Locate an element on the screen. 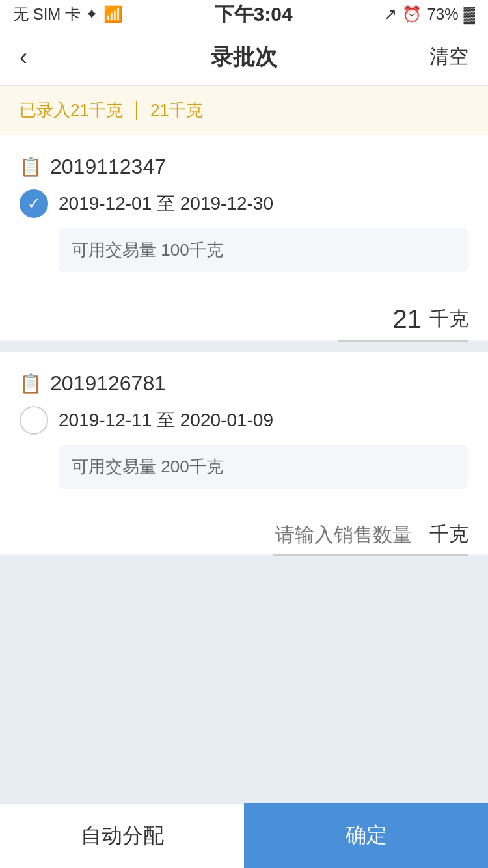 The width and height of the screenshot is (488, 868). batch-2-input-unit: 千克 is located at coordinates (449, 535).